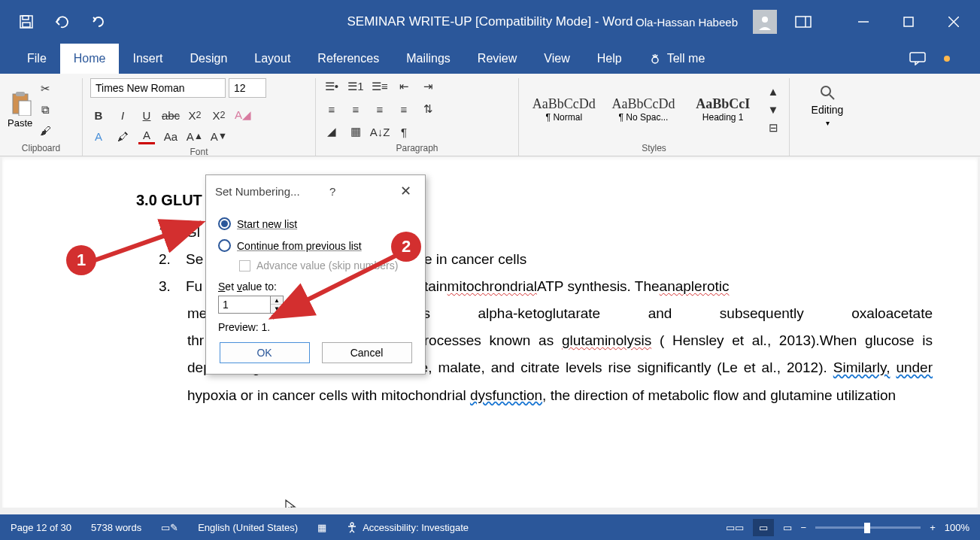 The image size is (980, 540). Describe the element at coordinates (81, 260) in the screenshot. I see `annotation-marker-1: 1` at that location.